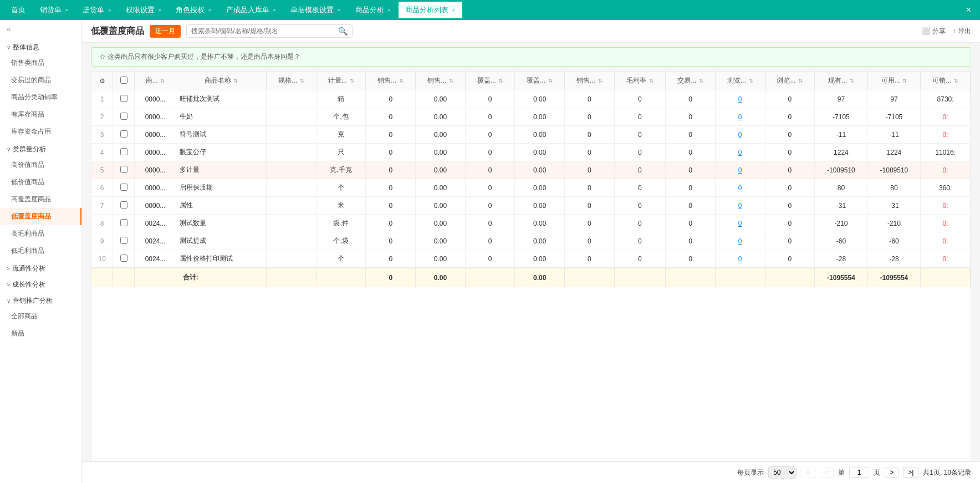 The height and width of the screenshot is (483, 980). Describe the element at coordinates (102, 81) in the screenshot. I see `col-header-gear: ⚙` at that location.